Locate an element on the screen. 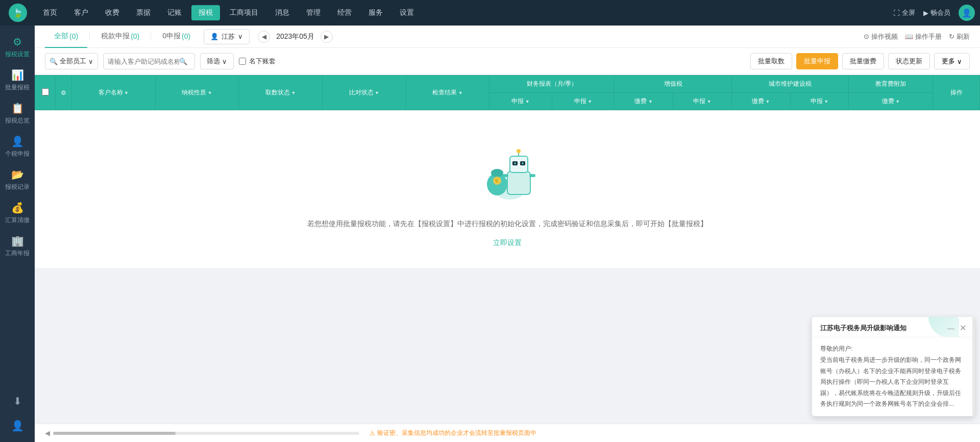  nav-bookkeeping: 记账 is located at coordinates (175, 13).